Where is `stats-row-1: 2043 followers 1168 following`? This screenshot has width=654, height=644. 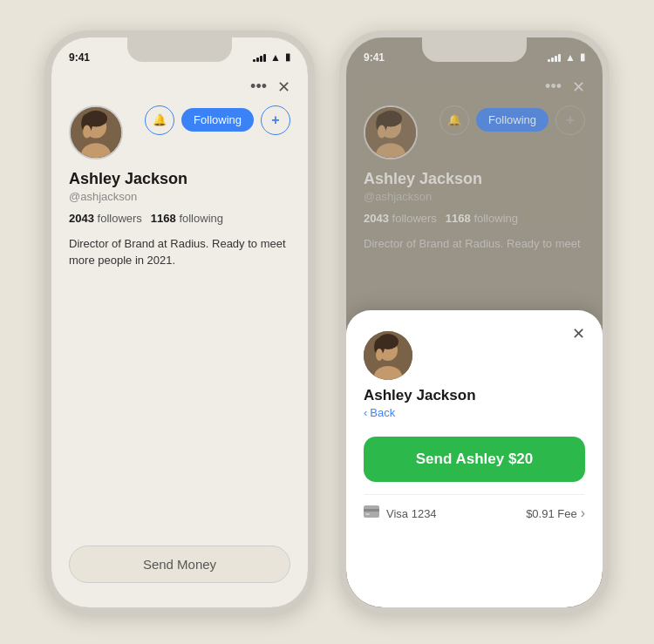 stats-row-1: 2043 followers 1168 following is located at coordinates (180, 218).